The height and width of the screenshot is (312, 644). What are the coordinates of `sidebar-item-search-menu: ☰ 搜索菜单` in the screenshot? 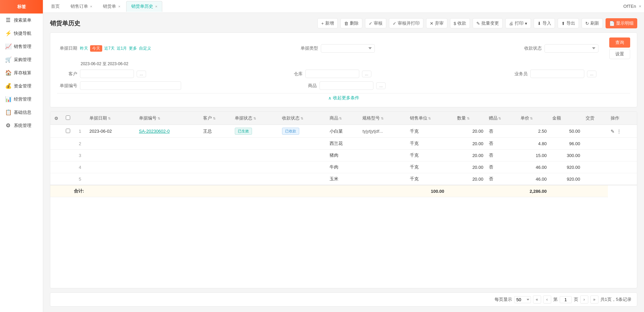 It's located at (22, 20).